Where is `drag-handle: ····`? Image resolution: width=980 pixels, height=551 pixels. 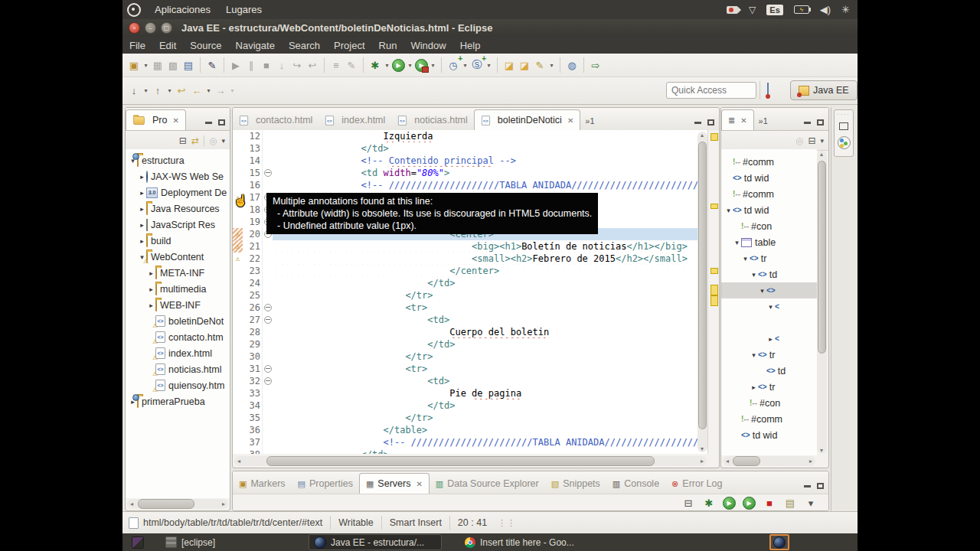
drag-handle: ···· is located at coordinates (844, 115).